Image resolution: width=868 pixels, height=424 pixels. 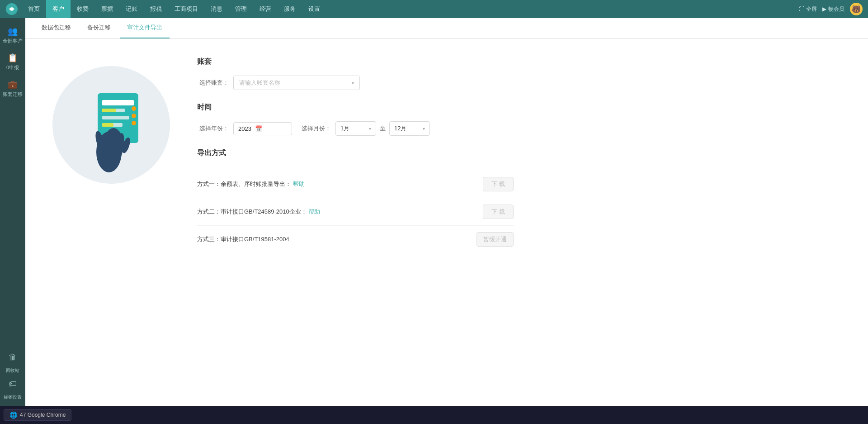 I want to click on year-value: 2023, so click(x=245, y=129).